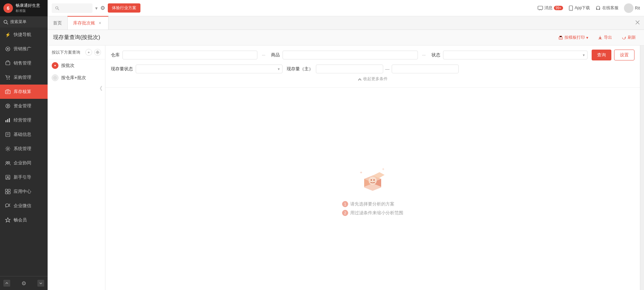 The width and height of the screenshot is (644, 290). Describe the element at coordinates (24, 206) in the screenshot. I see `sidebar-item-enterprise-wechat: 企业微信` at that location.